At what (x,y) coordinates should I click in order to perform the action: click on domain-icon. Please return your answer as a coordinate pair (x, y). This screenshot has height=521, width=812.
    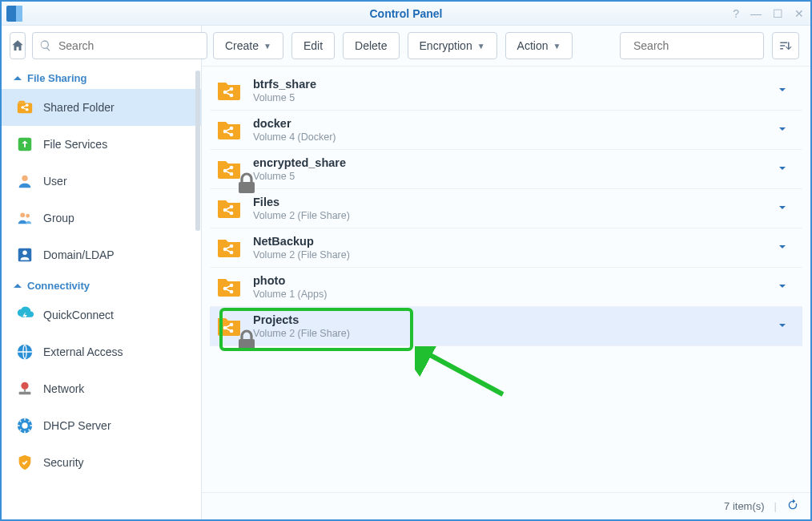
    Looking at the image, I should click on (25, 255).